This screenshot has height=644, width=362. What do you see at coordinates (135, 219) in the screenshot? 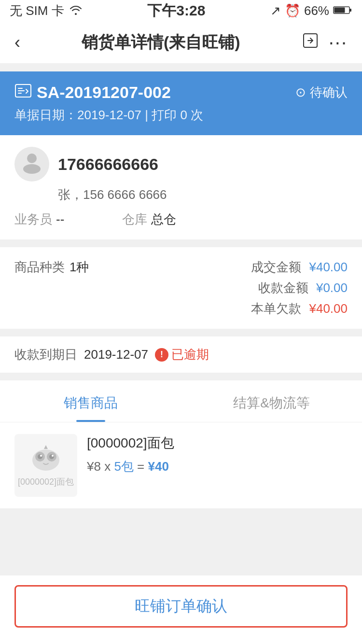
I see `warehouse-label: 仓库` at bounding box center [135, 219].